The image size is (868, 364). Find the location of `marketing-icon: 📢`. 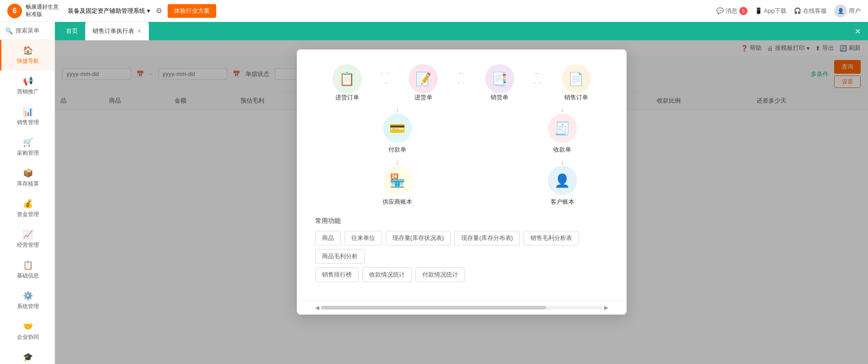

marketing-icon: 📢 is located at coordinates (28, 81).